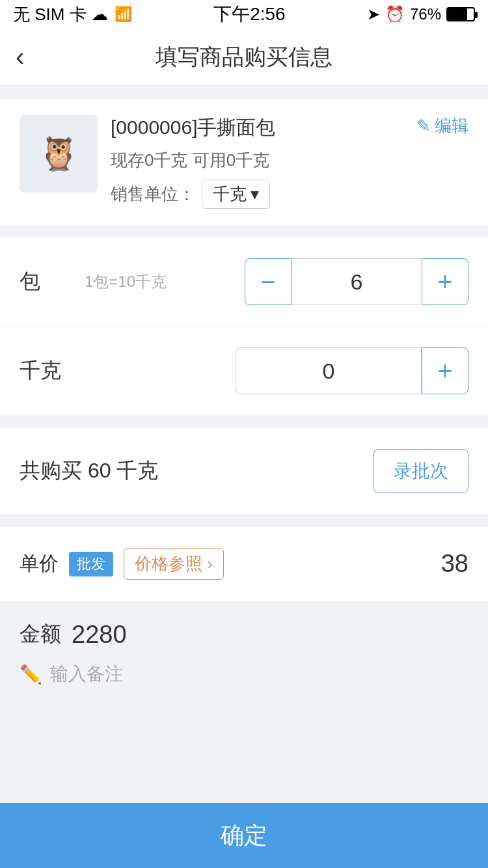 The height and width of the screenshot is (868, 488). Describe the element at coordinates (357, 282) in the screenshot. I see `package-controls: − +` at that location.